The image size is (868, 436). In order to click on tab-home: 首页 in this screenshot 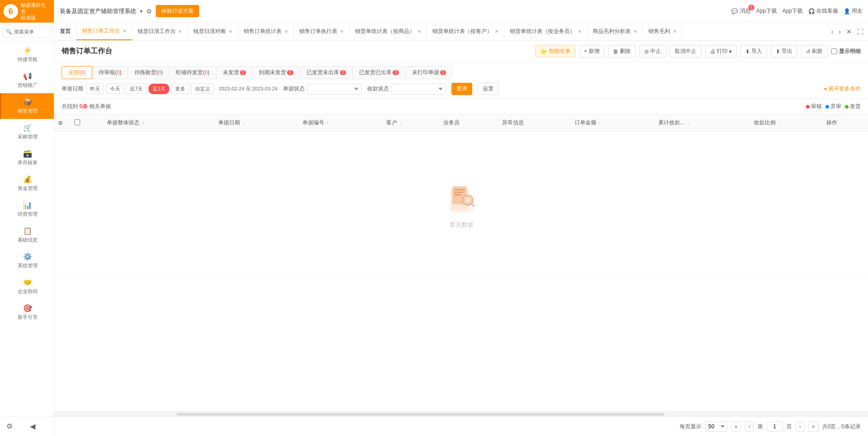, I will do `click(65, 32)`.